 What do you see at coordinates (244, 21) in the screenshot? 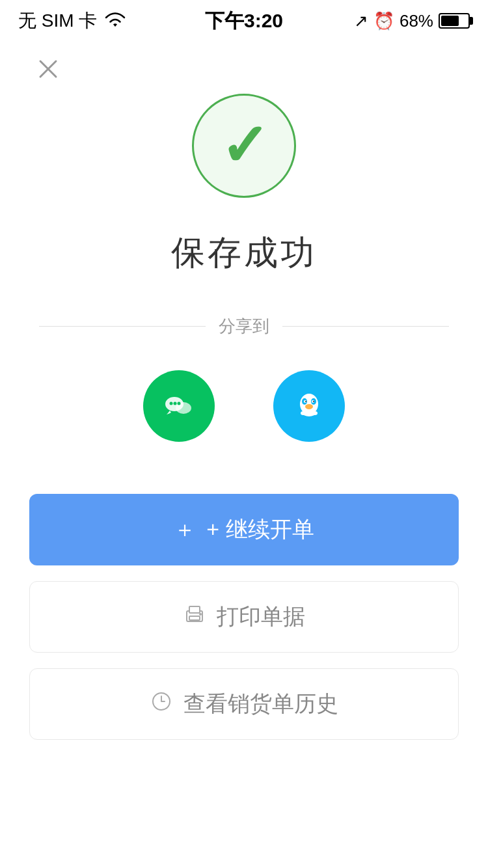
I see `status-time: 下午3:20` at bounding box center [244, 21].